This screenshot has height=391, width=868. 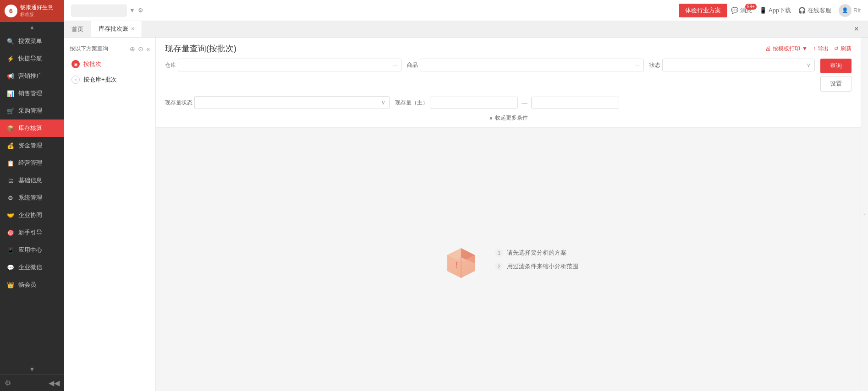 What do you see at coordinates (27, 285) in the screenshot?
I see `sidebar-item-label: 畅会员` at bounding box center [27, 285].